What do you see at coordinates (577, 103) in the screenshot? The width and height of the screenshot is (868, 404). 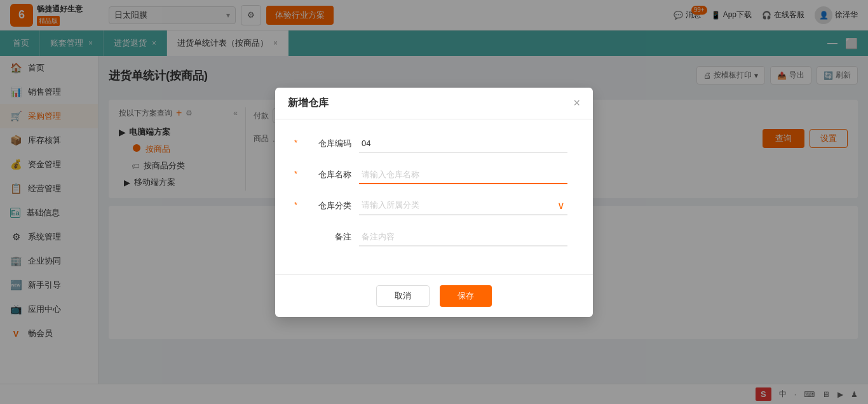 I see `modal-close-button: ×` at bounding box center [577, 103].